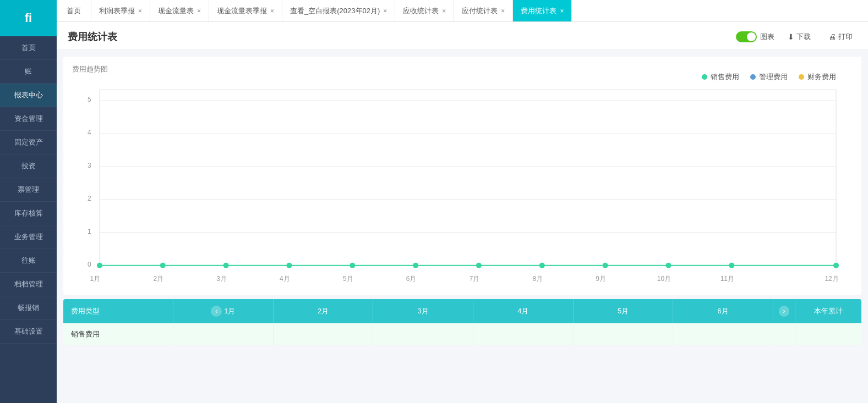 The image size is (868, 403). What do you see at coordinates (462, 322) in the screenshot?
I see `table-section: 费用类型 ‹ 1月 2月 3月 4月 5月` at bounding box center [462, 322].